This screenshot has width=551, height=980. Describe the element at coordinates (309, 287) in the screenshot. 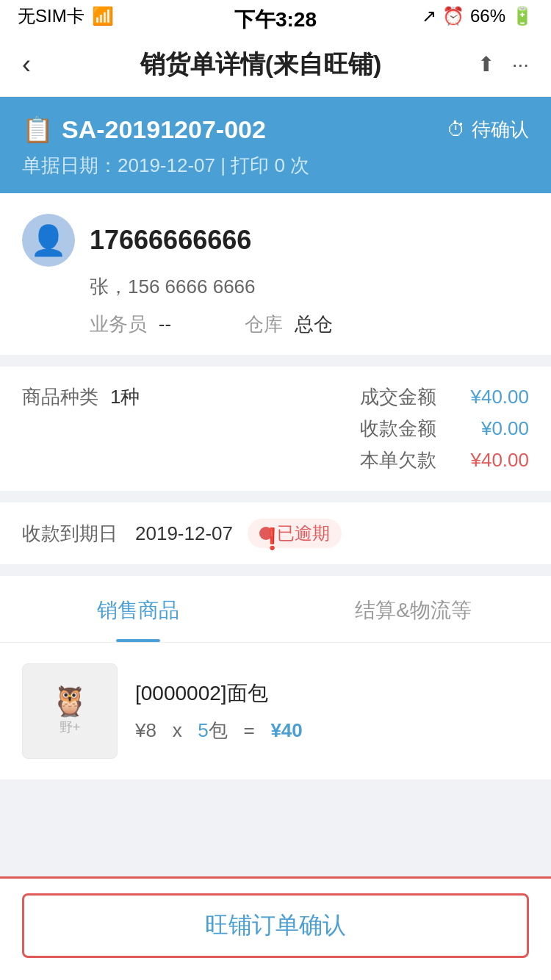

I see `customer-sub: 张，156 6666 6666` at that location.